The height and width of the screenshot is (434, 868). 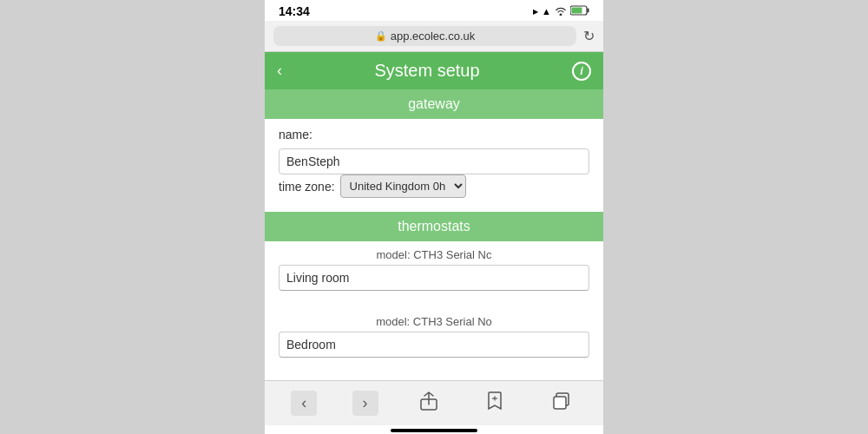 What do you see at coordinates (425, 36) in the screenshot?
I see `browser-address: 🔒 app.ecolec.co.uk` at bounding box center [425, 36].